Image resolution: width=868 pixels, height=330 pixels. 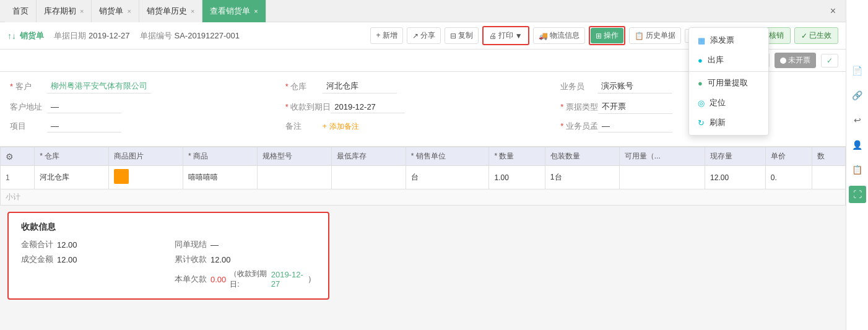 I want to click on deal-amount-value: 12.00, so click(x=67, y=260).